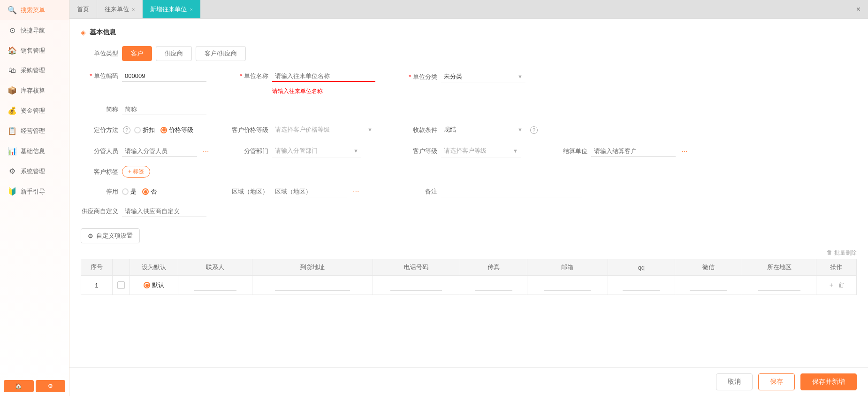  Describe the element at coordinates (859, 9) in the screenshot. I see `window-close-button: ×` at that location.